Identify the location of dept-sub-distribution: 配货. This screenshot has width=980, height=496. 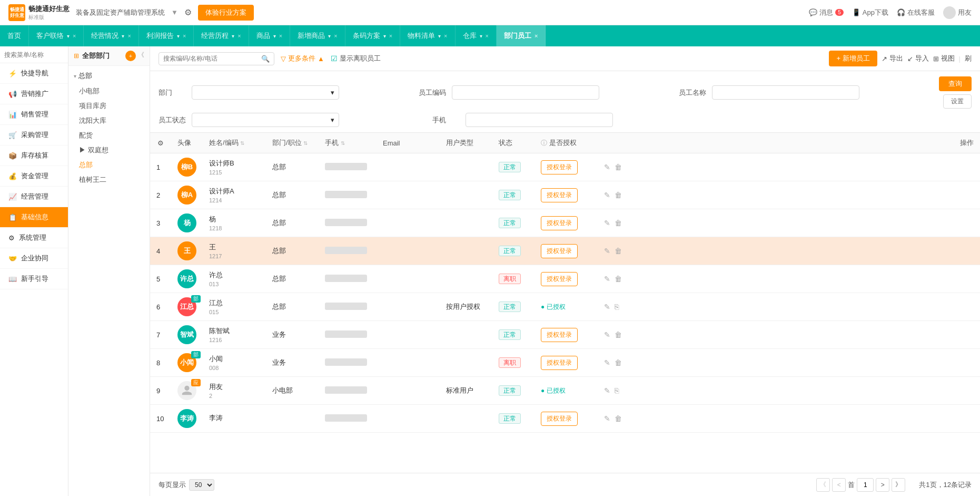
(109, 135).